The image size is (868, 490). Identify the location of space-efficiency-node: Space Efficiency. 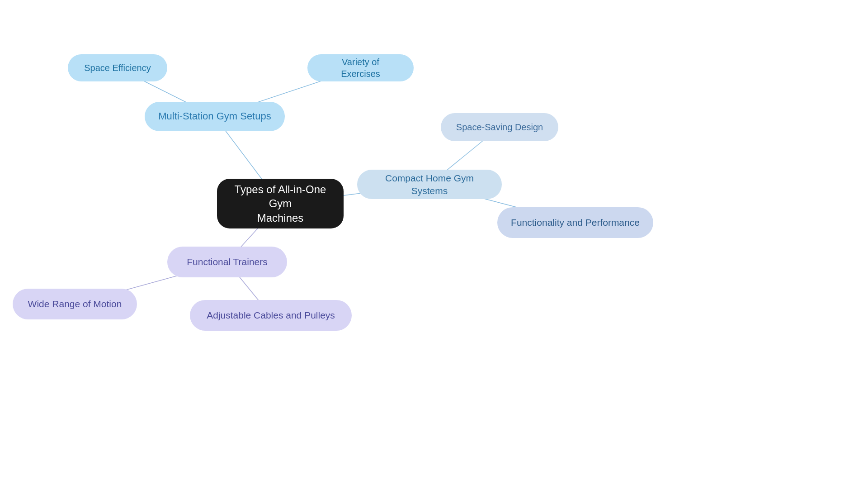
(118, 68).